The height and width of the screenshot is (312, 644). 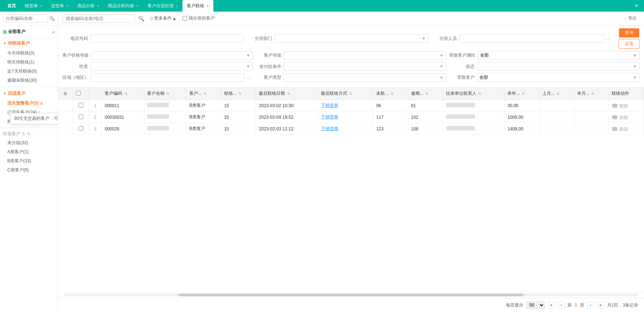 What do you see at coordinates (167, 39) in the screenshot?
I see `phone-input` at bounding box center [167, 39].